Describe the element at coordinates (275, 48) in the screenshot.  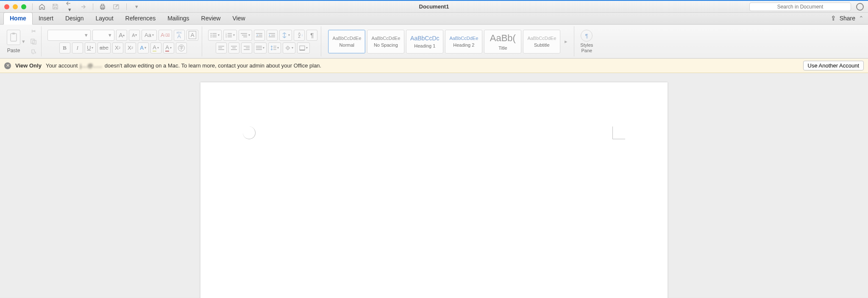
I see `line-spacing-button: ▾` at that location.